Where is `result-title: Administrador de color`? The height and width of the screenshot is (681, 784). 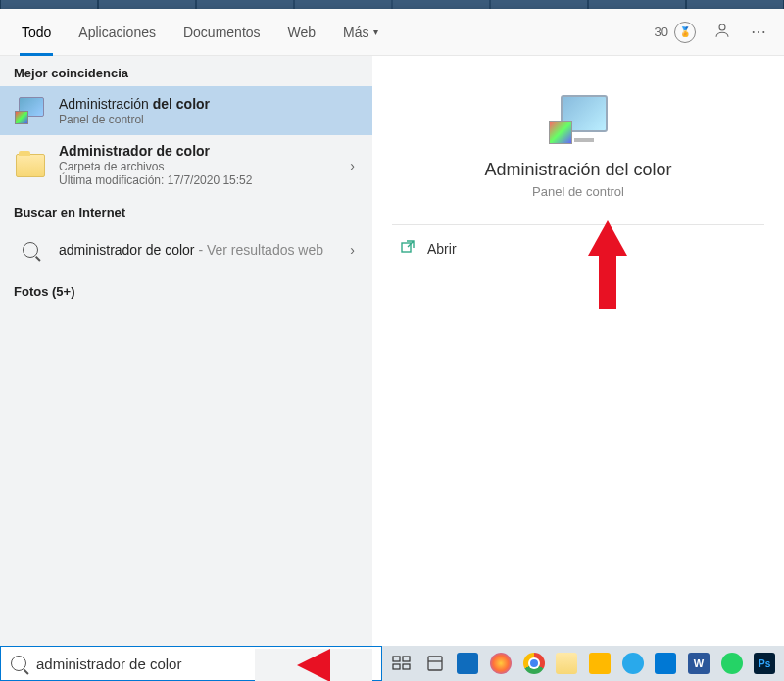
result-title: Administrador de color is located at coordinates (196, 151).